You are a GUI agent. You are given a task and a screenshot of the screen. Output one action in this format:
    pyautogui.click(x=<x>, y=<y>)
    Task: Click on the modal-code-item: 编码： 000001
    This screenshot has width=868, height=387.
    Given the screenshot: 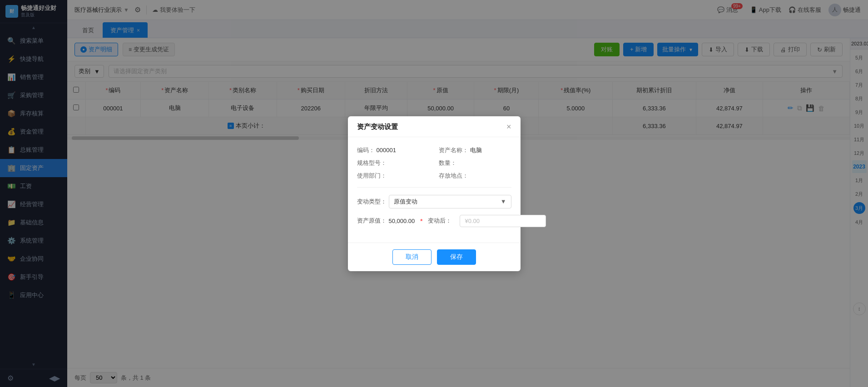 What is the action you would take?
    pyautogui.click(x=393, y=150)
    